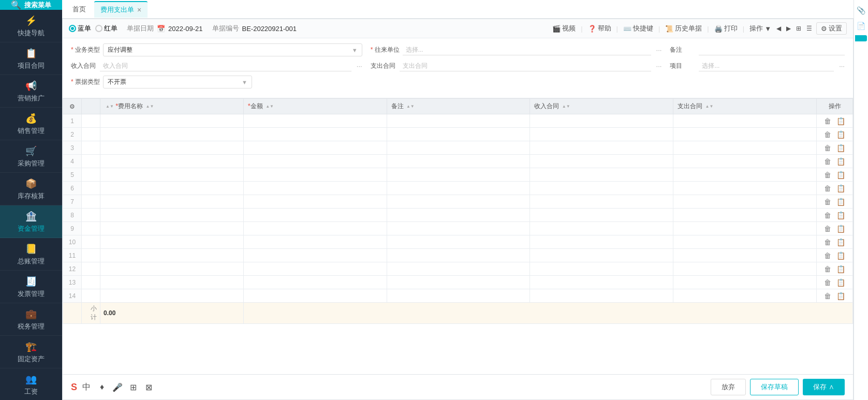 The image size is (868, 400). I want to click on remark-input, so click(772, 50).